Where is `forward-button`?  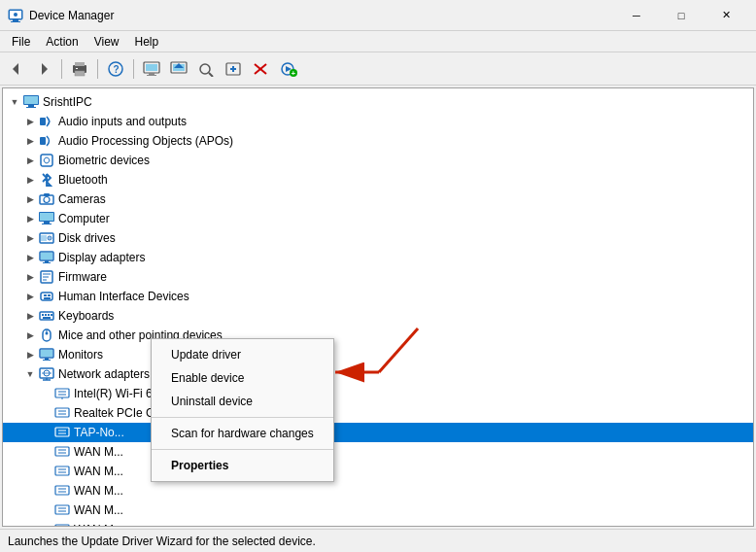
forward-button is located at coordinates (44, 69).